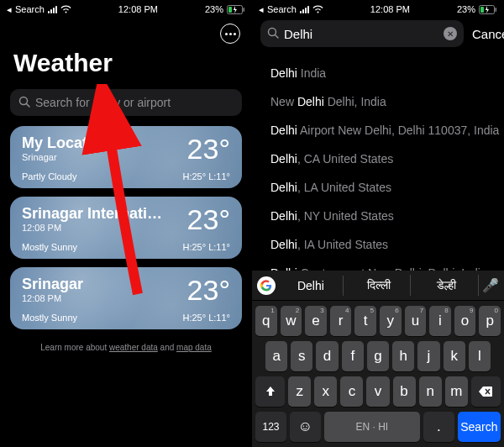 The image size is (504, 447). Describe the element at coordinates (194, 348) in the screenshot. I see `map-data-link: map data` at that location.